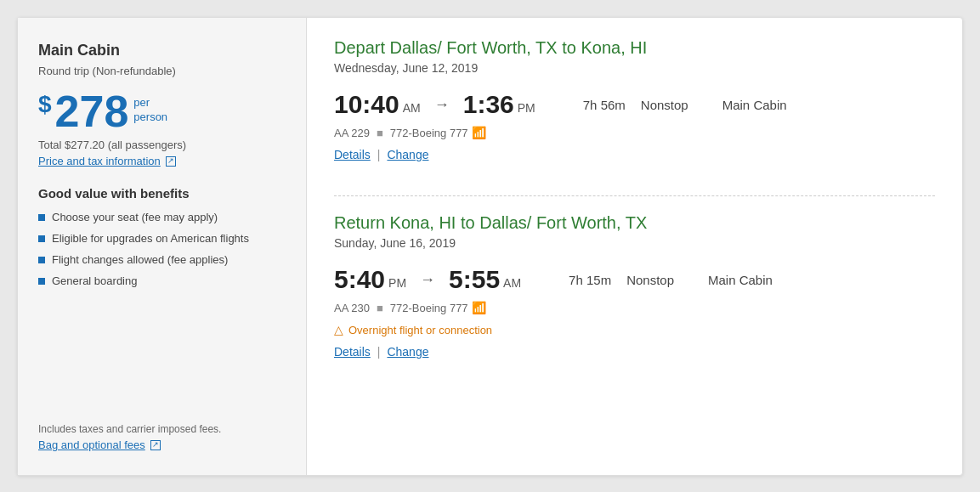 The width and height of the screenshot is (980, 492). Describe the element at coordinates (161, 260) in the screenshot. I see `benefit-item-3: Flight changes allowed (fee applies)` at that location.